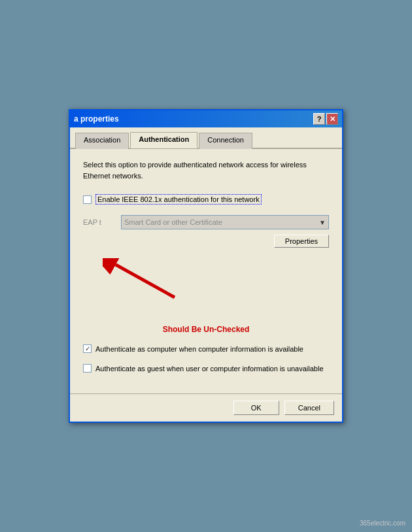 Image resolution: width=412 pixels, height=532 pixels. Describe the element at coordinates (99, 222) in the screenshot. I see `eap-label: EAP t` at that location.